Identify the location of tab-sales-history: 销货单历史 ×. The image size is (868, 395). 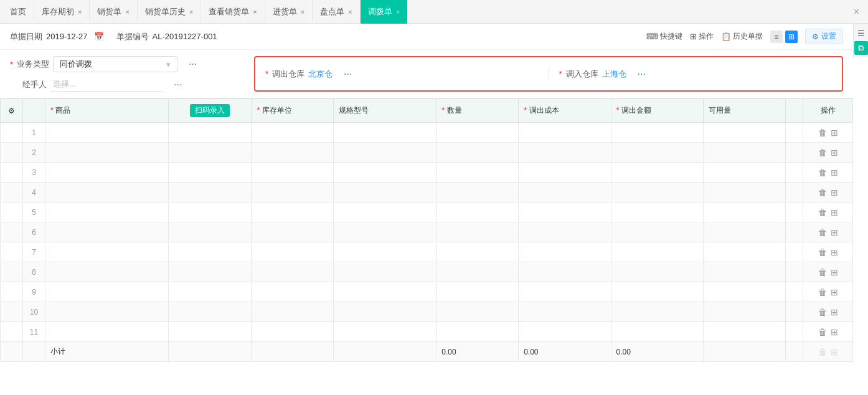
(169, 12).